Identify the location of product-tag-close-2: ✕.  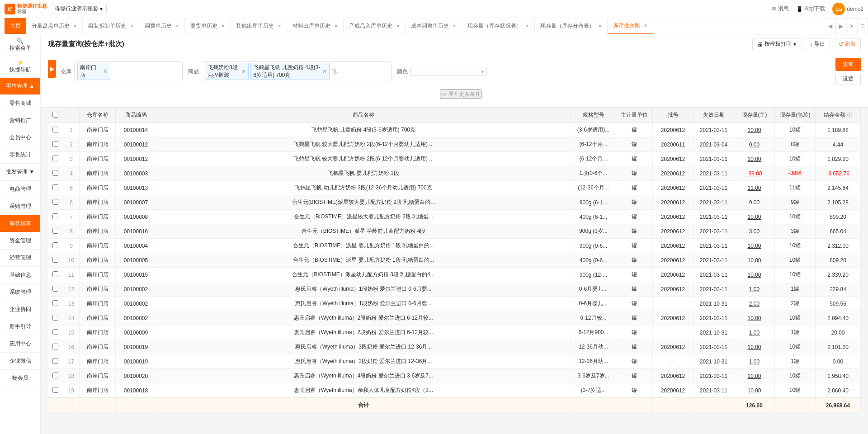
(325, 71).